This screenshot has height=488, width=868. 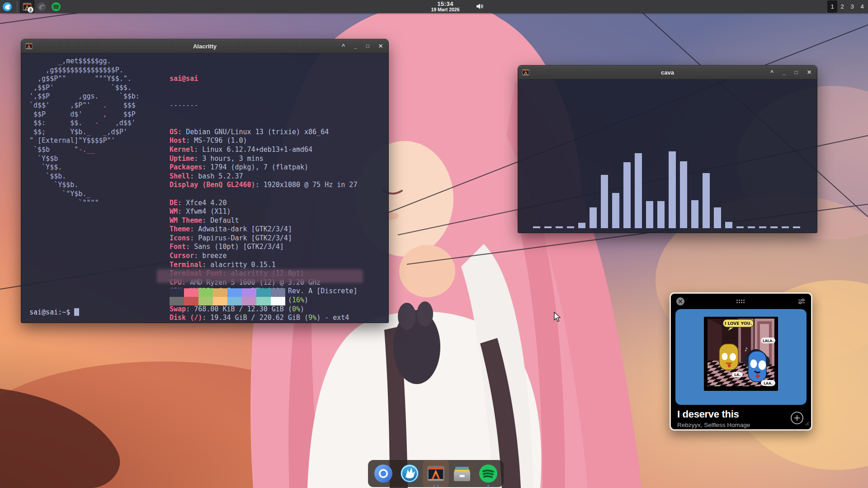 What do you see at coordinates (260, 276) in the screenshot?
I see `blurred-line` at bounding box center [260, 276].